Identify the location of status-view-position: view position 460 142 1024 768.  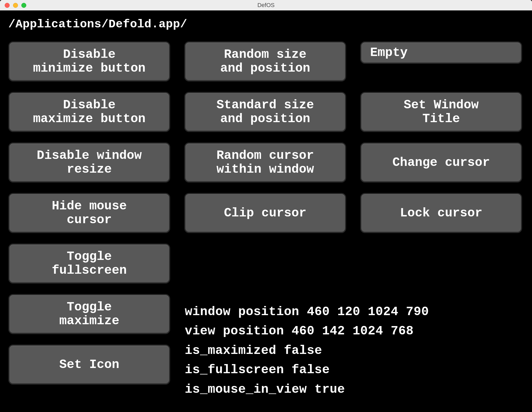
(307, 331).